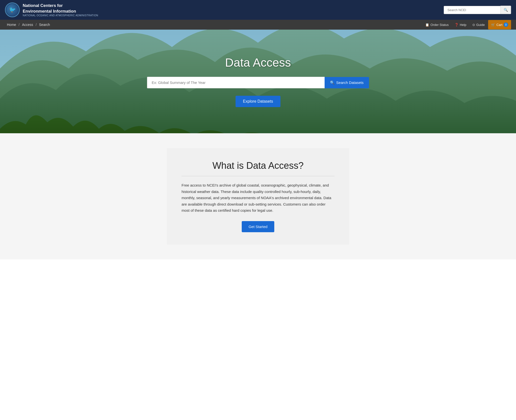 The width and height of the screenshot is (516, 420). Describe the element at coordinates (437, 25) in the screenshot. I see `order-status-link: 📋 Order Status` at that location.